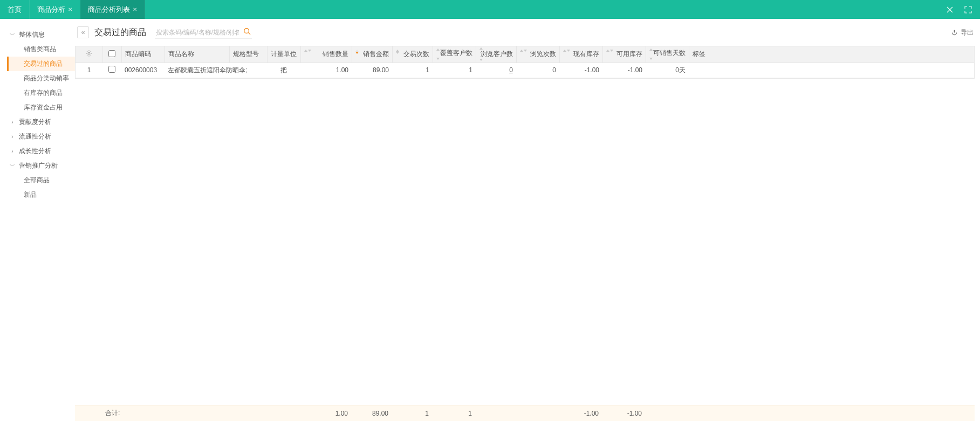 Image resolution: width=980 pixels, height=421 pixels. What do you see at coordinates (112, 69) in the screenshot?
I see `row-checkbox` at bounding box center [112, 69].